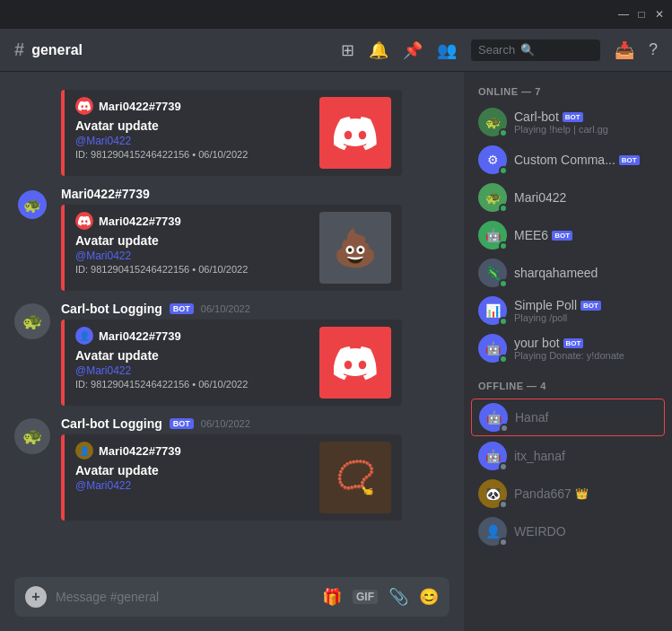  I want to click on embed-content: 👤 Mari0422#7739 Avatar update @Mari0422, so click(194, 478).